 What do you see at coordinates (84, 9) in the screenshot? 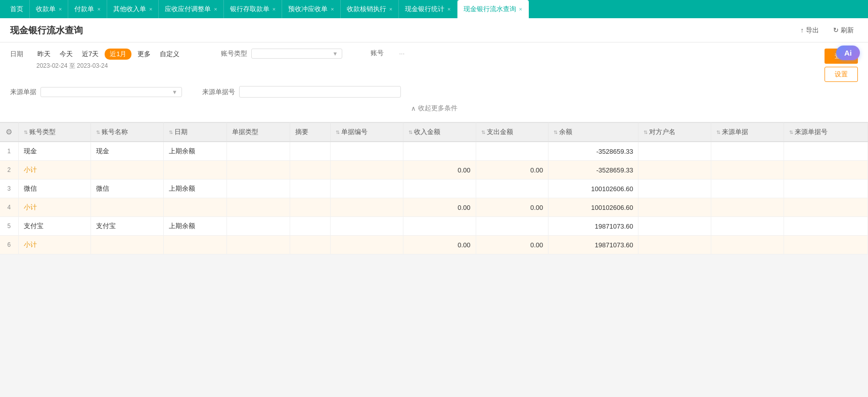
I see `nav-payment-label: 付款单` at bounding box center [84, 9].